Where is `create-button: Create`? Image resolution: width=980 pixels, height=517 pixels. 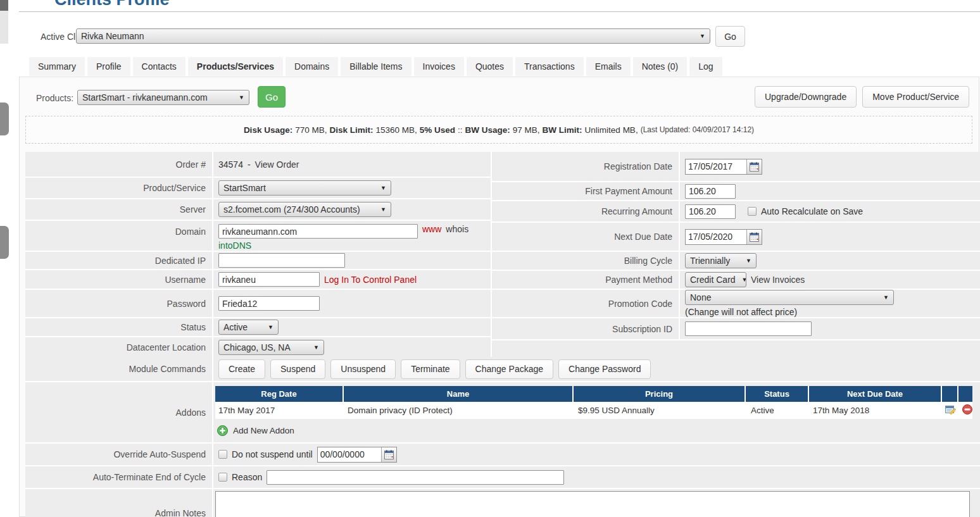
create-button: Create is located at coordinates (242, 370).